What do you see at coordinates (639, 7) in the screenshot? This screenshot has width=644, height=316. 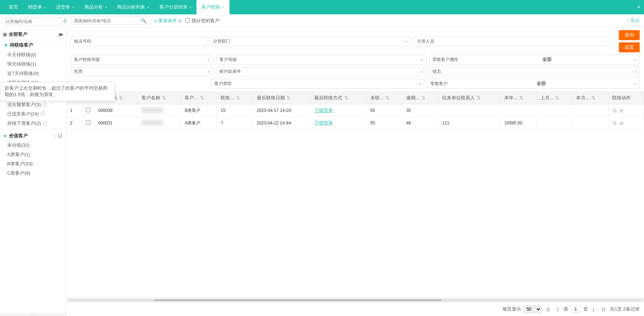 I see `window-close-button: ×` at bounding box center [639, 7].